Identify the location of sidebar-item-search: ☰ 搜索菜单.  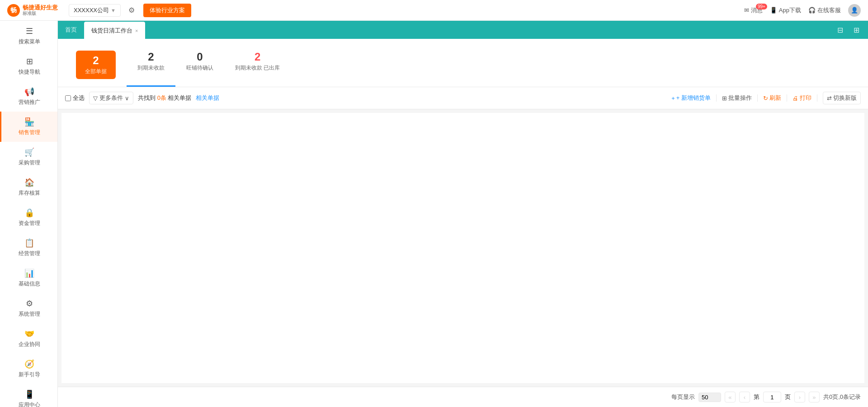
(29, 36).